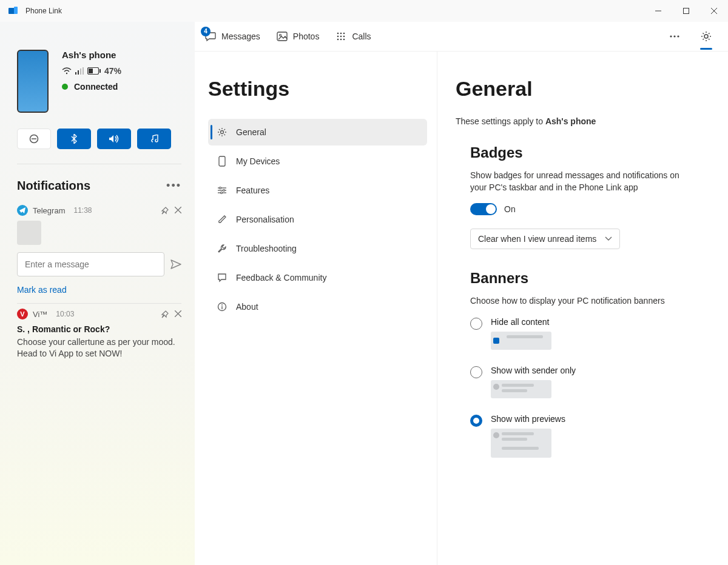 Image resolution: width=728 pixels, height=565 pixels. I want to click on volume-button, so click(114, 139).